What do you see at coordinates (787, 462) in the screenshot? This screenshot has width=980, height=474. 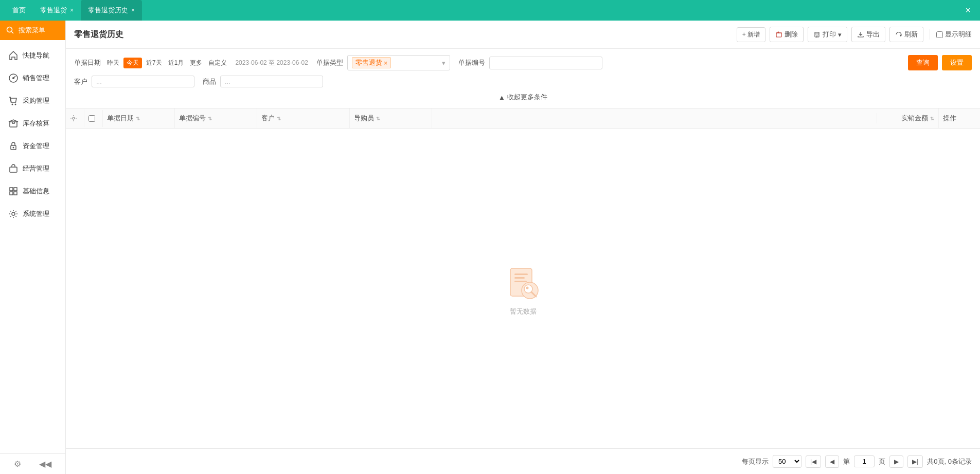 I see `per-page-select: 10 20 50 100` at bounding box center [787, 462].